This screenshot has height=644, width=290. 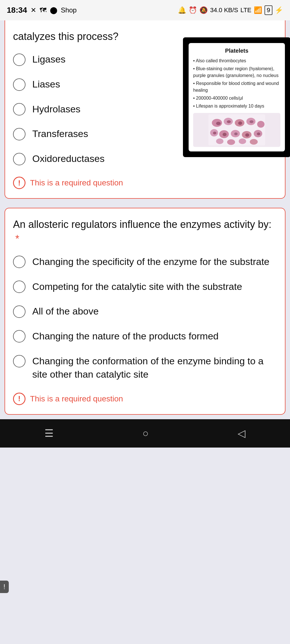 What do you see at coordinates (236, 97) in the screenshot?
I see `platelets-popup: Platelets • Also called thrombocytes • B…` at bounding box center [236, 97].